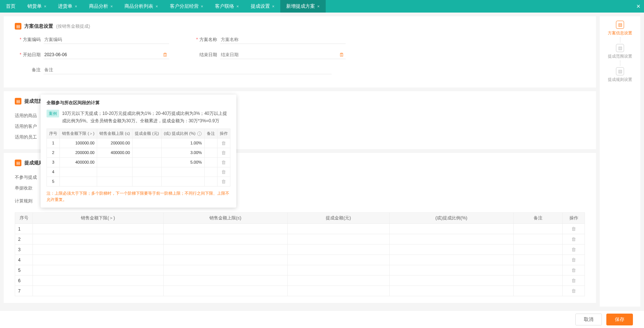  What do you see at coordinates (138, 197) in the screenshot?
I see `popover-note: 注：上限必须大于下限；多个阶梯时，下一个阶梯下限要等于前一阶梯上限；不同行之间下…` at bounding box center [138, 197].